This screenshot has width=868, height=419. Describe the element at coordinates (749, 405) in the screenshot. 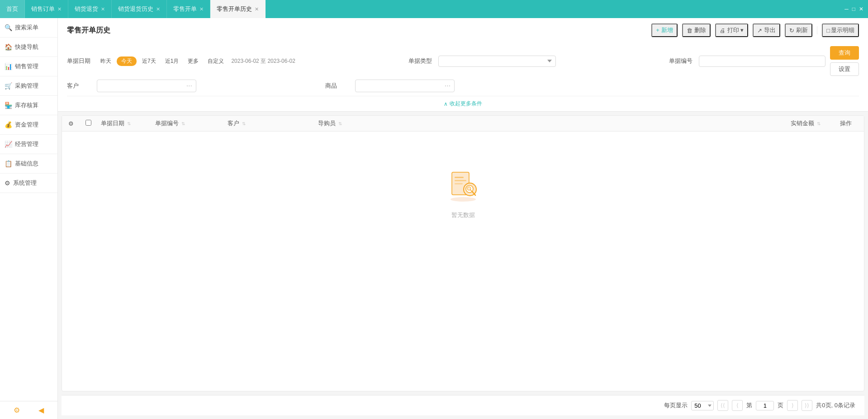

I see `page-word-before: 第` at that location.